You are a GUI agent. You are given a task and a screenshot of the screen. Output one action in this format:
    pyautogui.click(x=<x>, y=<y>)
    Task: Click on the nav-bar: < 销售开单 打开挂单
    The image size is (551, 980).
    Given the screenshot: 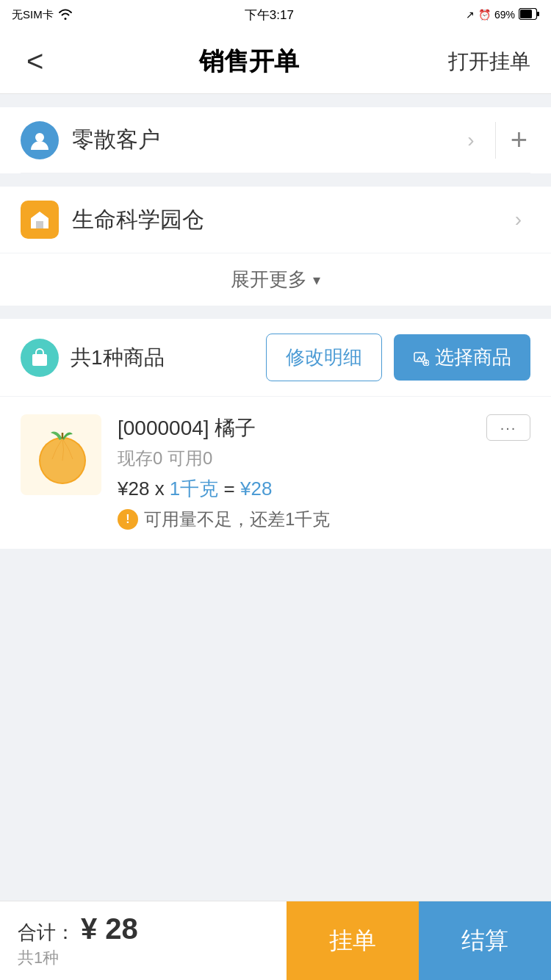 What is the action you would take?
    pyautogui.click(x=276, y=62)
    